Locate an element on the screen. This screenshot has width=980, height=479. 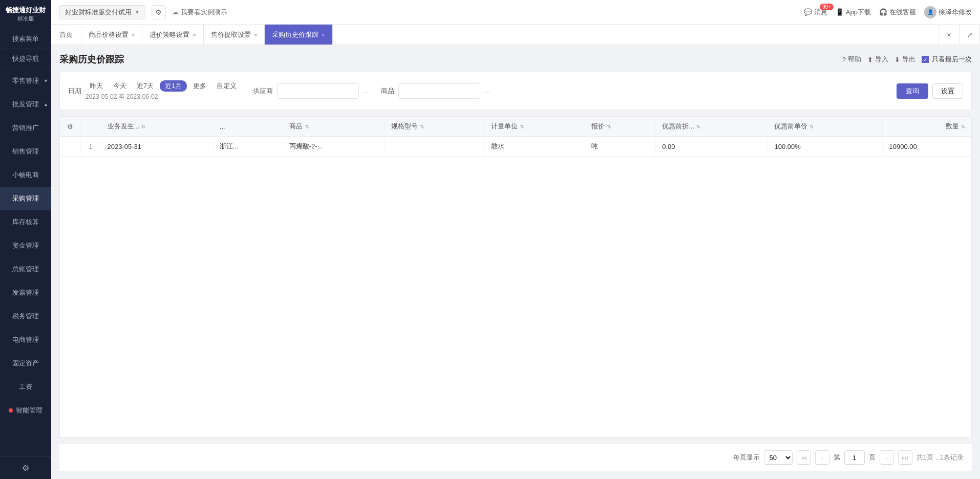
export-icon: ⬇ is located at coordinates (897, 59).